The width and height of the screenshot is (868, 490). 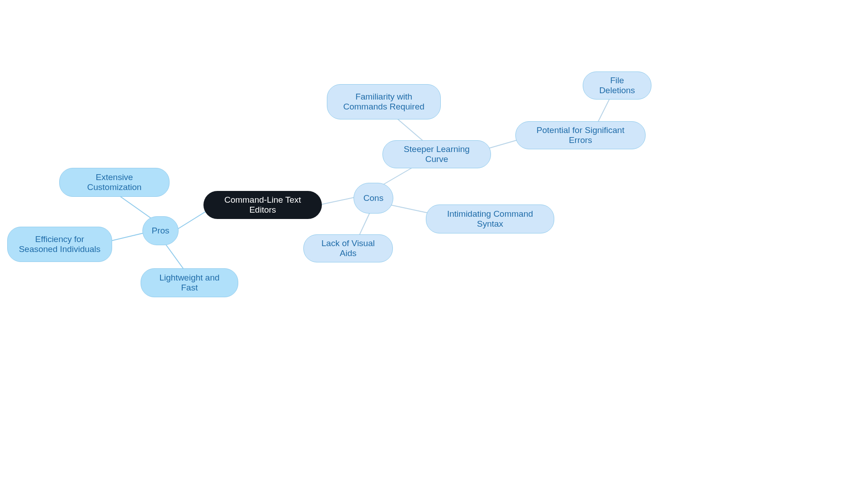 What do you see at coordinates (373, 198) in the screenshot?
I see `cons-label: Cons` at bounding box center [373, 198].